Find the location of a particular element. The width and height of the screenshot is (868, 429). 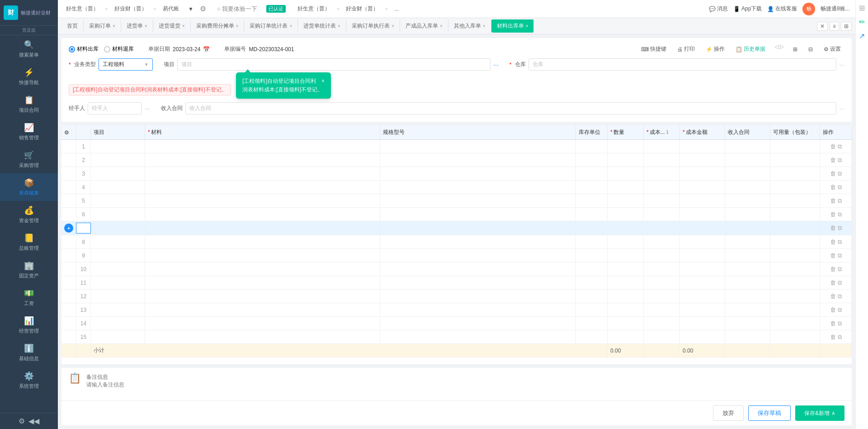

tab-inbound: 进货单 × is located at coordinates (137, 26).